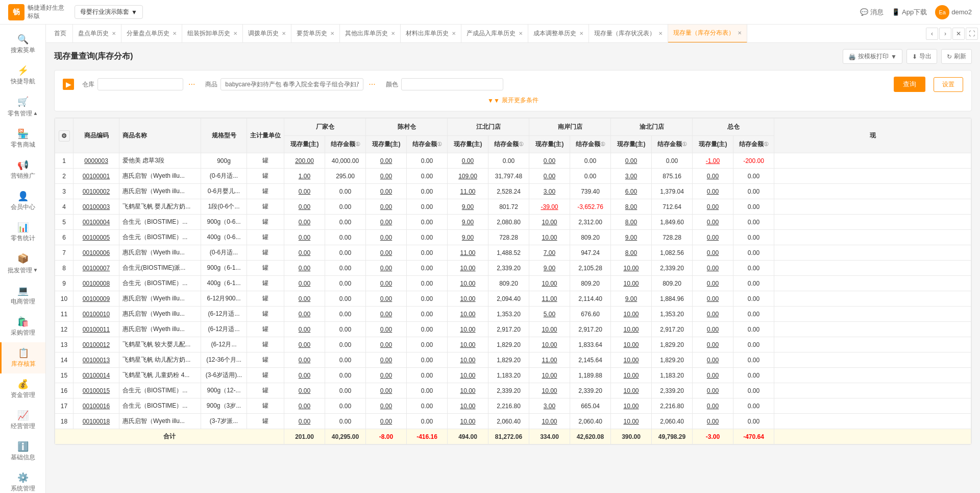 Image resolution: width=980 pixels, height=493 pixels. What do you see at coordinates (96, 161) in the screenshot?
I see `cell-code: 0000003` at bounding box center [96, 161].